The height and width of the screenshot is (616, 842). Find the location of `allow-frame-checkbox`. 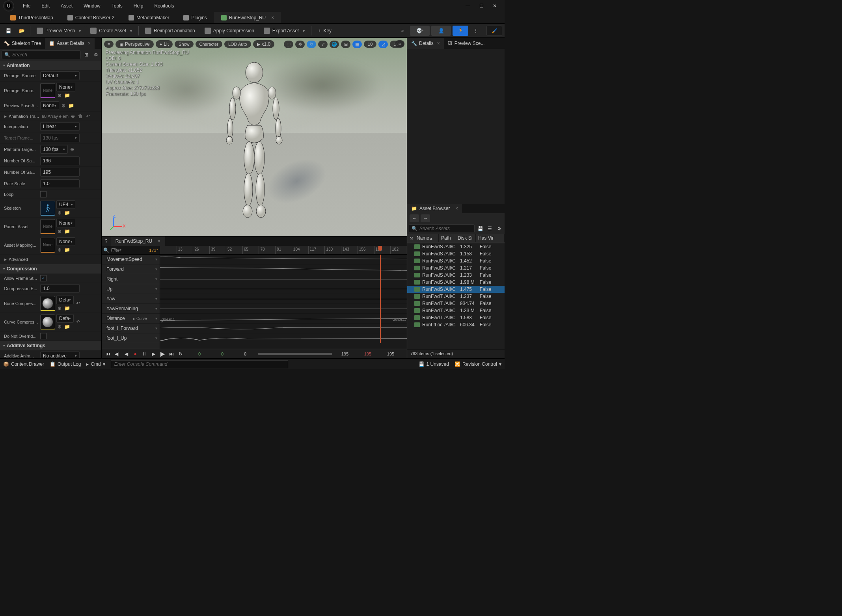

allow-frame-checkbox is located at coordinates (43, 278).